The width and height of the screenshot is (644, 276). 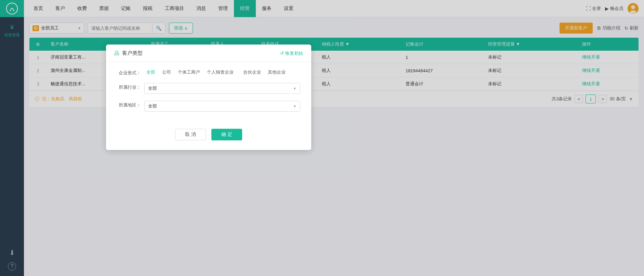 I want to click on option-individual: 个体工商户, so click(x=189, y=72).